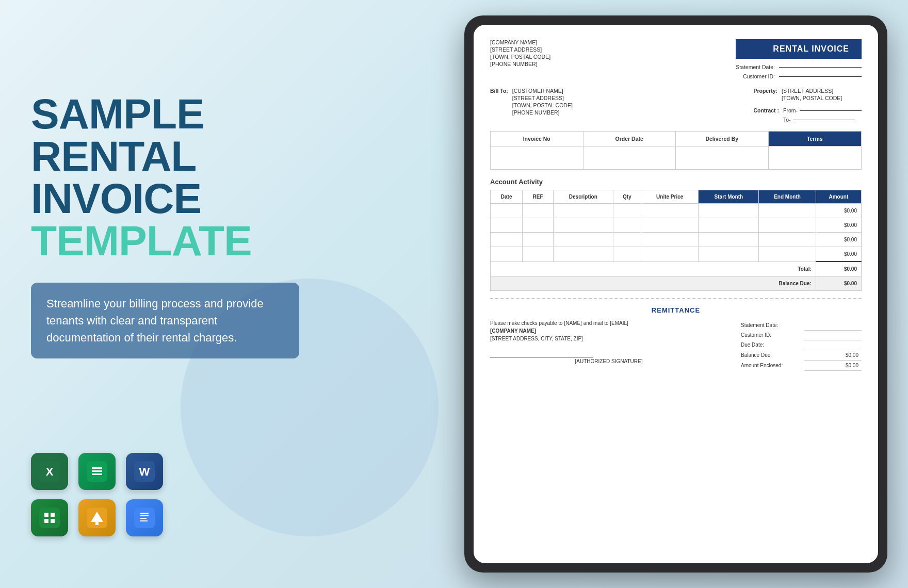  What do you see at coordinates (676, 255) in the screenshot?
I see `activity-row-4: $0.00` at bounding box center [676, 255].